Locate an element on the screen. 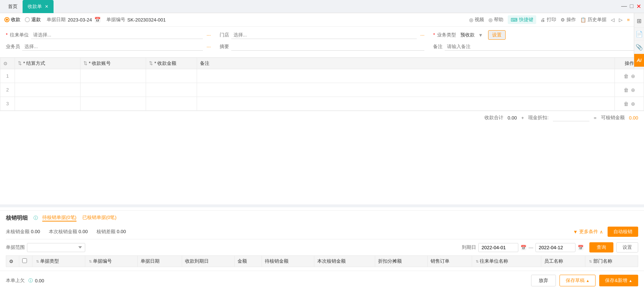 The image size is (644, 290). row-2-copy-icon: ⊕ is located at coordinates (633, 90).